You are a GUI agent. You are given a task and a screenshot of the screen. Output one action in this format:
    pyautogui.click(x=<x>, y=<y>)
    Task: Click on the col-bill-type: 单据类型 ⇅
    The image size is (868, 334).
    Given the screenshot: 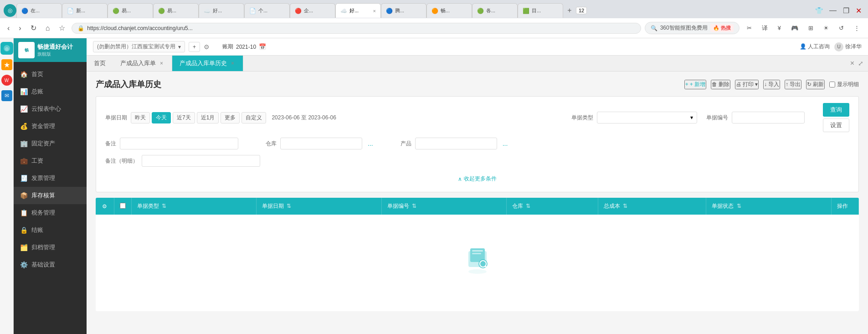 What is the action you would take?
    pyautogui.click(x=194, y=206)
    